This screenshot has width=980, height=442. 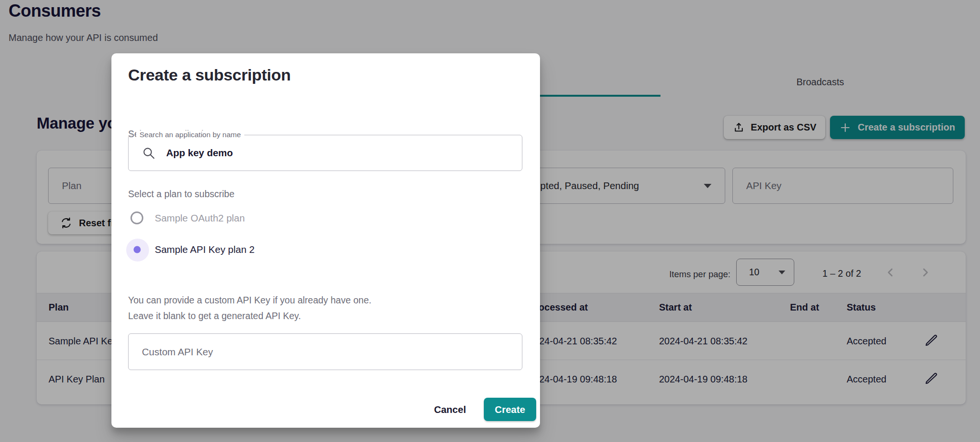 I want to click on radio-selected-icon, so click(x=137, y=250).